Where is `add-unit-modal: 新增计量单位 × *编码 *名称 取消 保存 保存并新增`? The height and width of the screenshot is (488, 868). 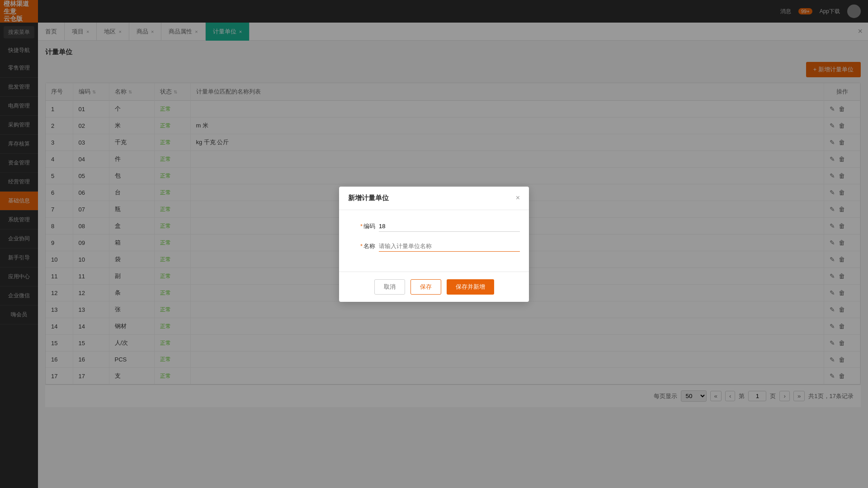 add-unit-modal: 新增计量单位 × *编码 *名称 取消 保存 保存并新增 is located at coordinates (434, 244).